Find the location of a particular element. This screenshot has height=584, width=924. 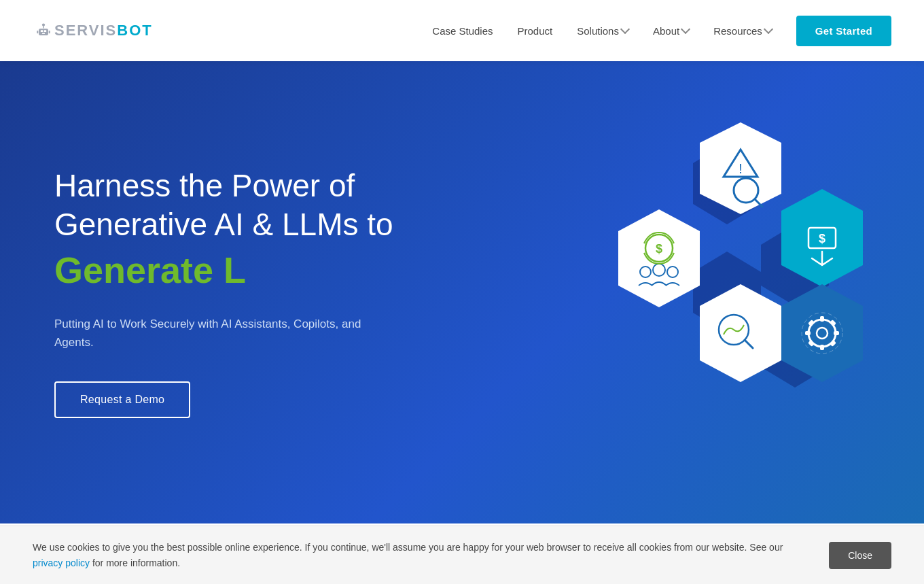

nav-case-studies: Case Studies is located at coordinates (462, 31).